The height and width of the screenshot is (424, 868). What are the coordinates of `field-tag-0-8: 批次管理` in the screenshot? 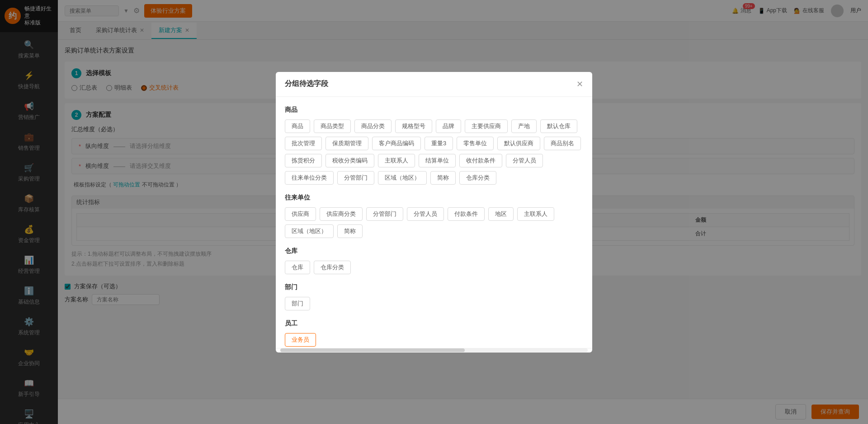 It's located at (303, 143).